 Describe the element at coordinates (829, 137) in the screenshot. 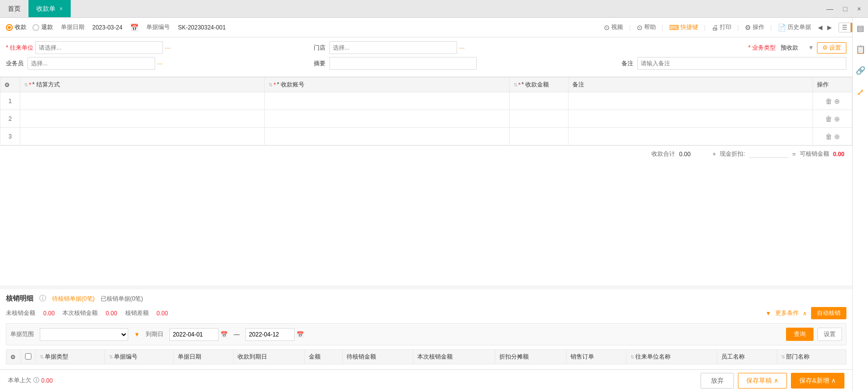

I see `delete-icon-3: 🗑` at that location.